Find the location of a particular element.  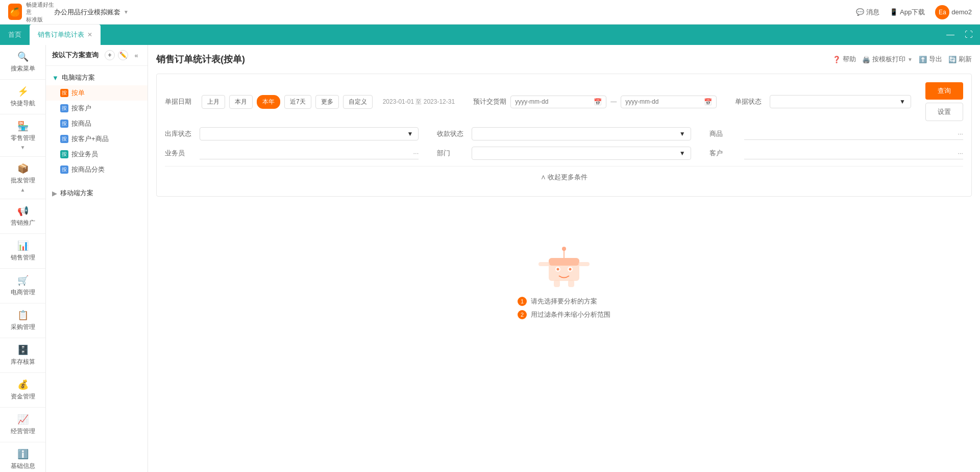

tree-child-by-customer-product: 按 按客户+商品 is located at coordinates (97, 139).